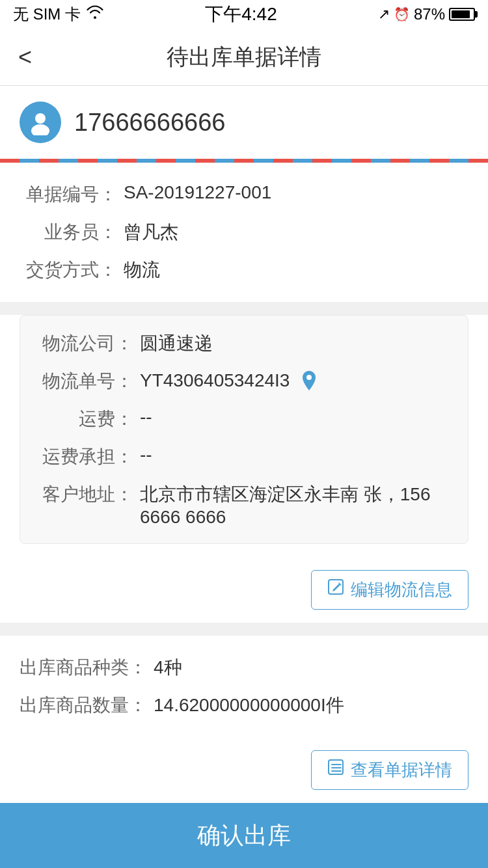  Describe the element at coordinates (390, 770) in the screenshot. I see `view-detail-button: 查看单据详情` at that location.